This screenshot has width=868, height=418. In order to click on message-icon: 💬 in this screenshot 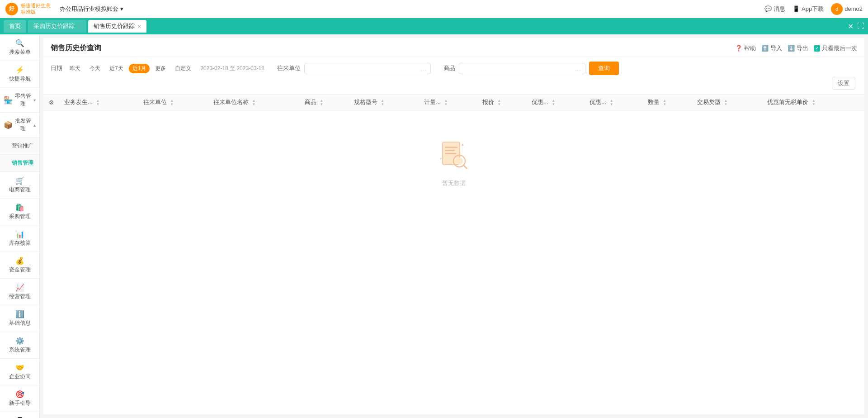, I will do `click(768, 9)`.